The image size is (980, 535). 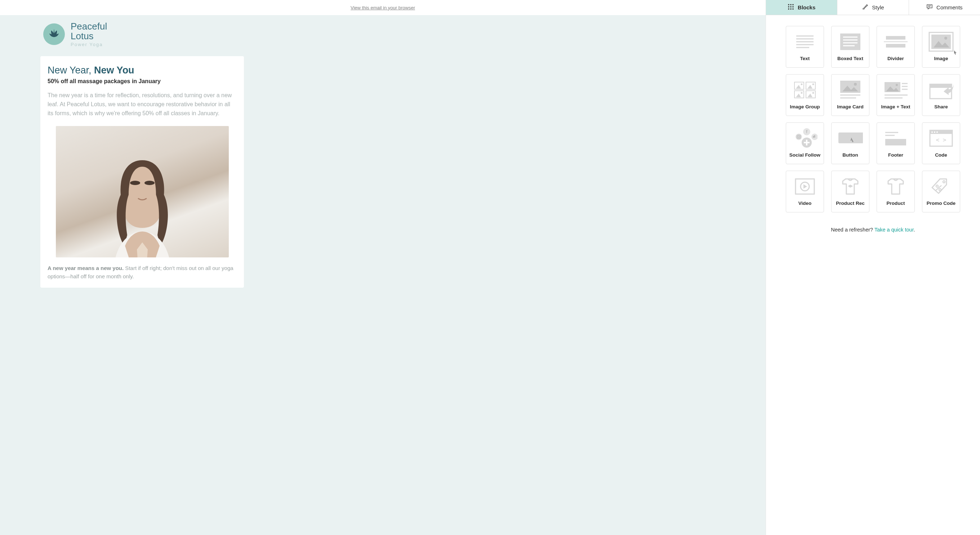 What do you see at coordinates (89, 45) in the screenshot?
I see `brand-tagline: Power Yoga` at bounding box center [89, 45].